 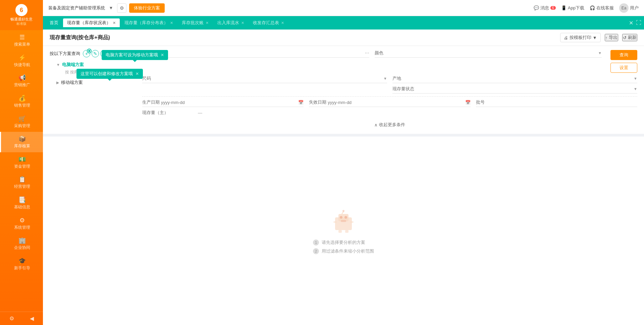 I want to click on calendar-icon-prod: 📅, so click(x=301, y=103).